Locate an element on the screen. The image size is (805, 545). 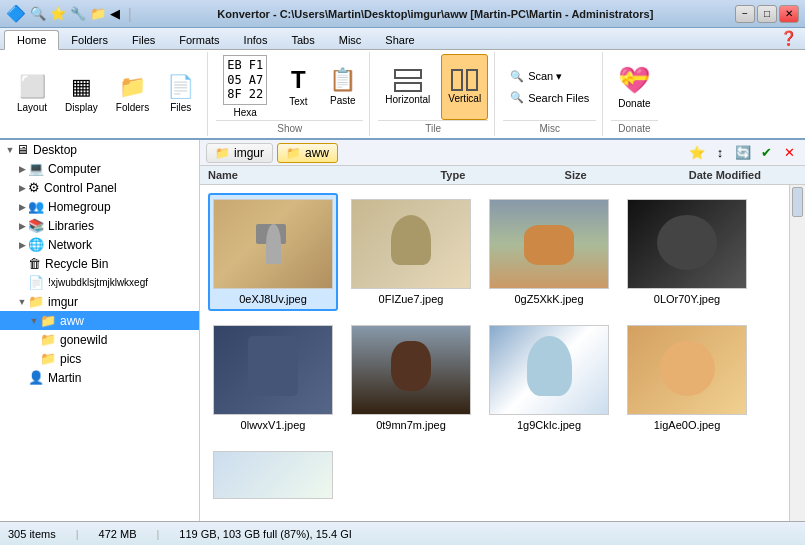
col-size-header: Size is located at coordinates (619, 175).